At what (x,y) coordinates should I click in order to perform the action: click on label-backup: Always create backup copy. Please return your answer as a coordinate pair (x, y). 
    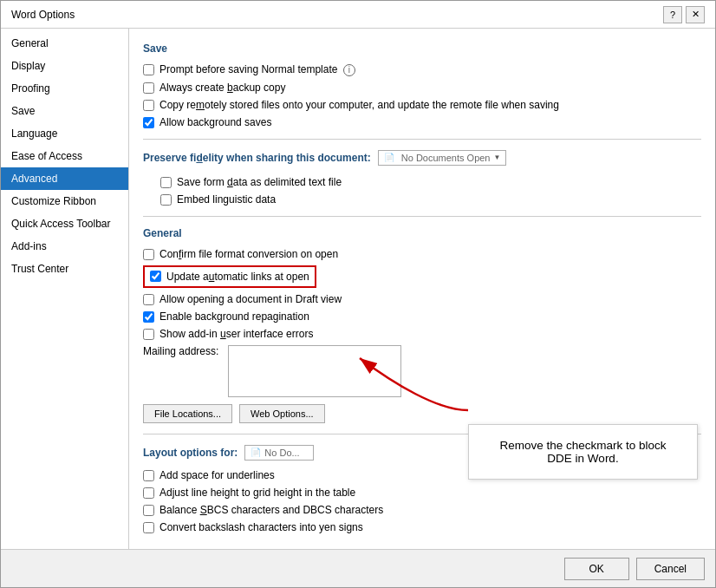
    Looking at the image, I should click on (222, 88).